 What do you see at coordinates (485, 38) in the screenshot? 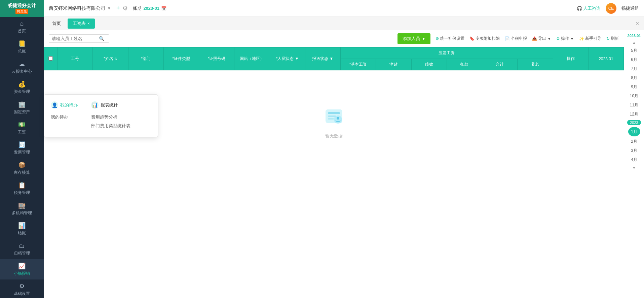
I see `special-deduct-button: 🔖 专项附加扣除` at bounding box center [485, 38].